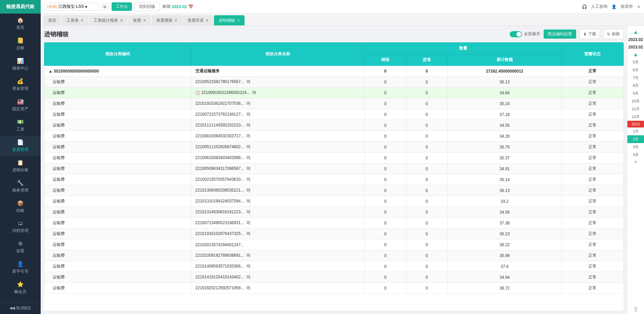 The image size is (644, 314). Describe the element at coordinates (20, 48) in the screenshot. I see `sidebar-item-label: 总账` at that location.